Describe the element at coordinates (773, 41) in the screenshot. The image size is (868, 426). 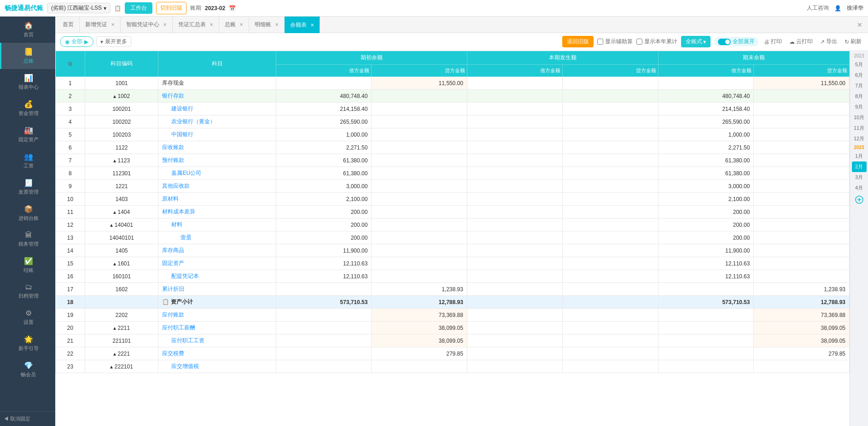
I see `print-button: 🖨 打印` at that location.